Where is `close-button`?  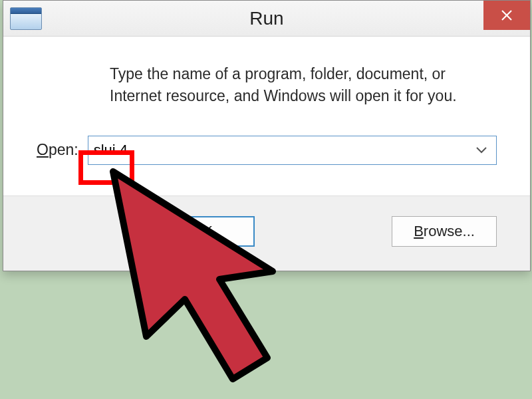 close-button is located at coordinates (507, 15).